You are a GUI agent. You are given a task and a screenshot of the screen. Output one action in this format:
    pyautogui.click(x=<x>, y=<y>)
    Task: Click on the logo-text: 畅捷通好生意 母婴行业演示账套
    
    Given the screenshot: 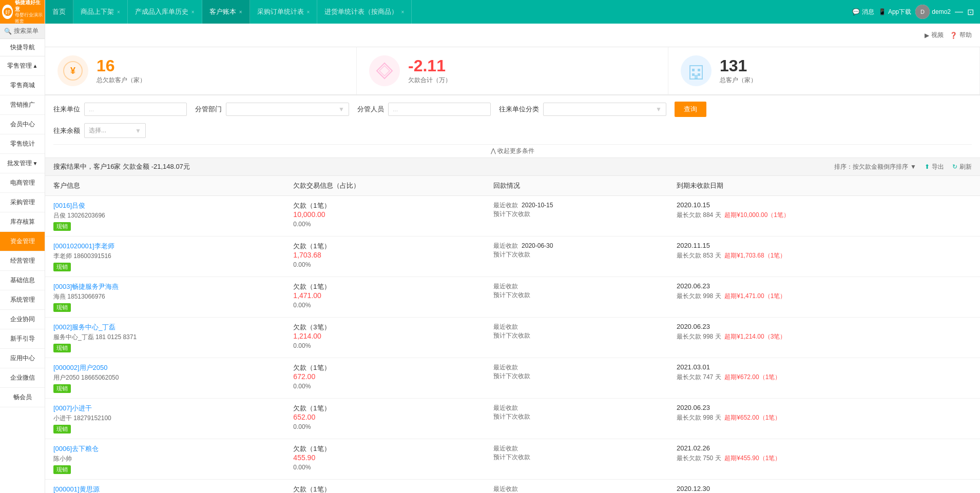 What is the action you would take?
    pyautogui.click(x=29, y=12)
    